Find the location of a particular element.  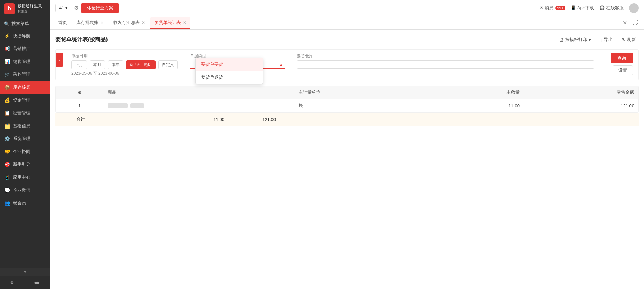

sidebar-item-guide: 🎯 新手引导 is located at coordinates (25, 164).